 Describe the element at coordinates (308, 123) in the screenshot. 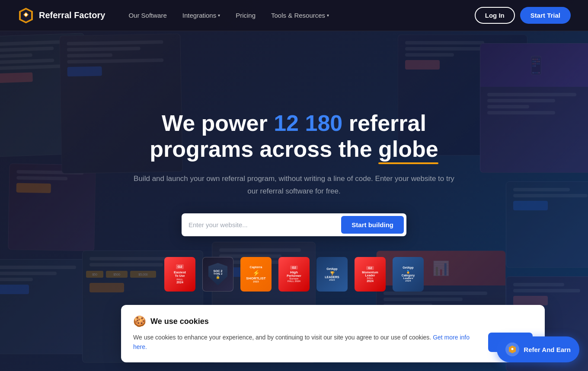

I see `hero-number: 12 180` at that location.